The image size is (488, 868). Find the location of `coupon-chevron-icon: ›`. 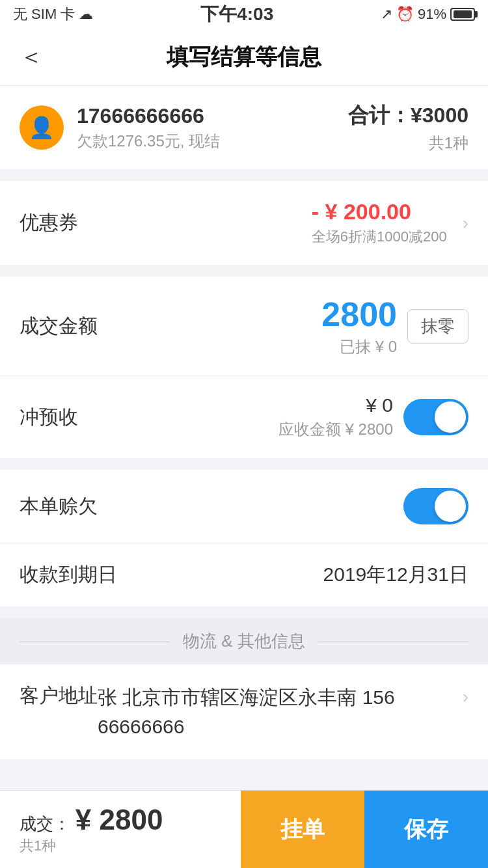

coupon-chevron-icon: › is located at coordinates (466, 223).